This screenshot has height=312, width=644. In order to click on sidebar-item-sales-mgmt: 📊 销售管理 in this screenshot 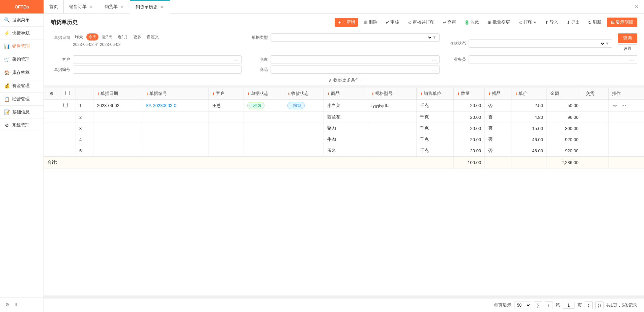, I will do `click(22, 47)`.